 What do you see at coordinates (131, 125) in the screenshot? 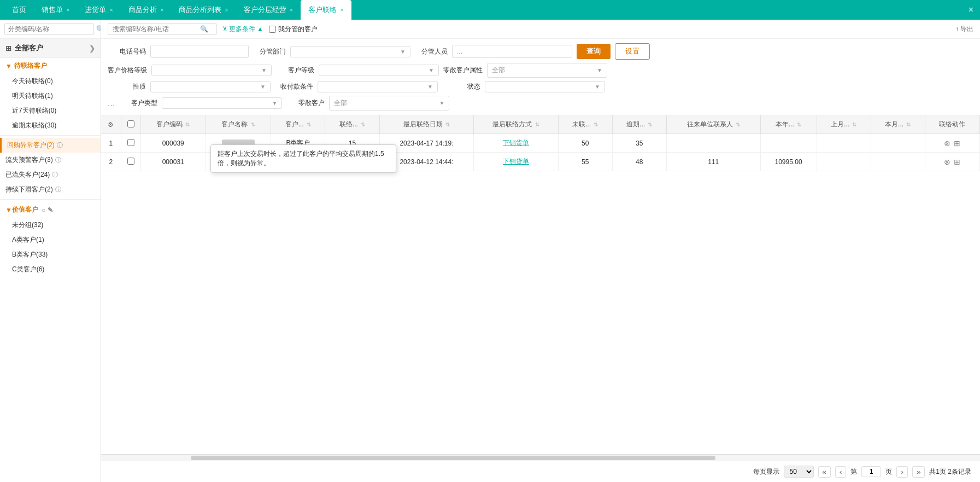
I see `th-checkbox` at bounding box center [131, 125].